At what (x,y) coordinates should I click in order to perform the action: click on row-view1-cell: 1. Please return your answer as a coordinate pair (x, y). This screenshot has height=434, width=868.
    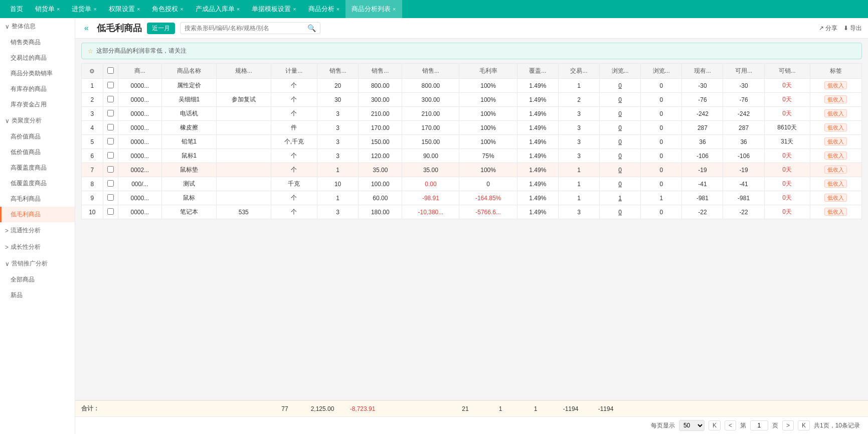
    Looking at the image, I should click on (620, 198).